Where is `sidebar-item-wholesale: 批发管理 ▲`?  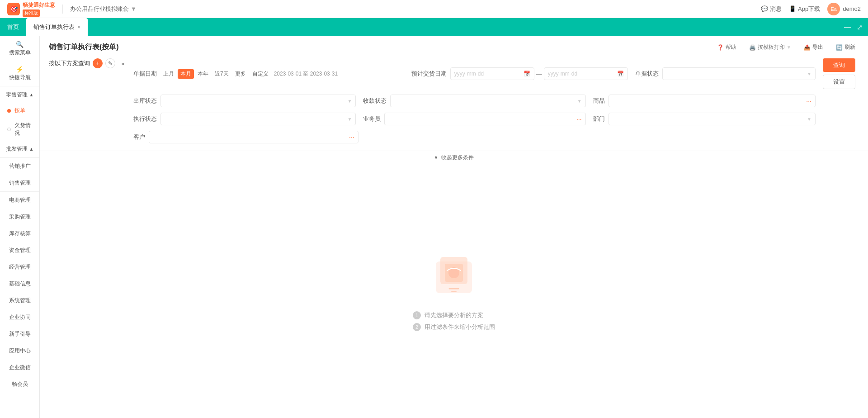 sidebar-item-wholesale: 批发管理 ▲ is located at coordinates (20, 149).